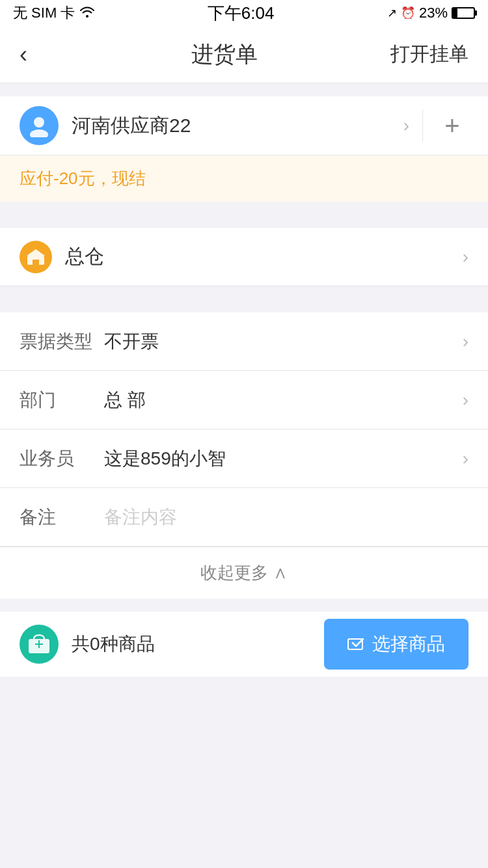  Describe the element at coordinates (87, 13) in the screenshot. I see `wifi-icon` at that location.